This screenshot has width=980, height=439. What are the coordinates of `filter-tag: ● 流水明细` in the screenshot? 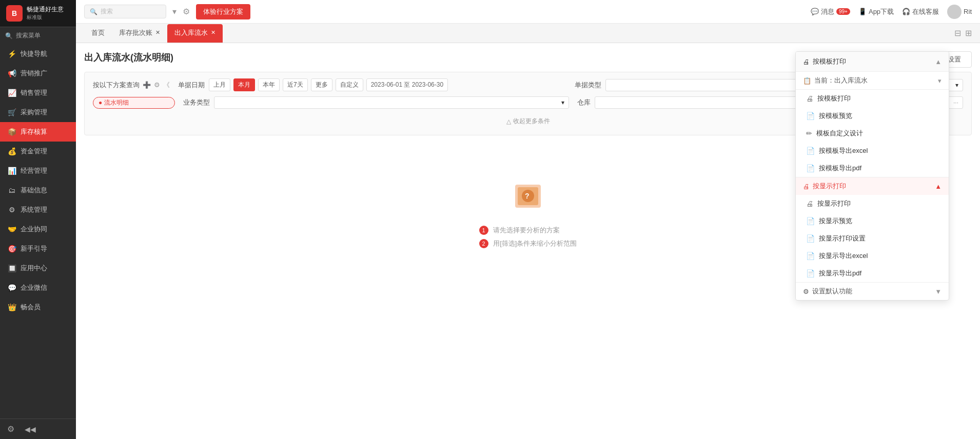 It's located at (134, 103).